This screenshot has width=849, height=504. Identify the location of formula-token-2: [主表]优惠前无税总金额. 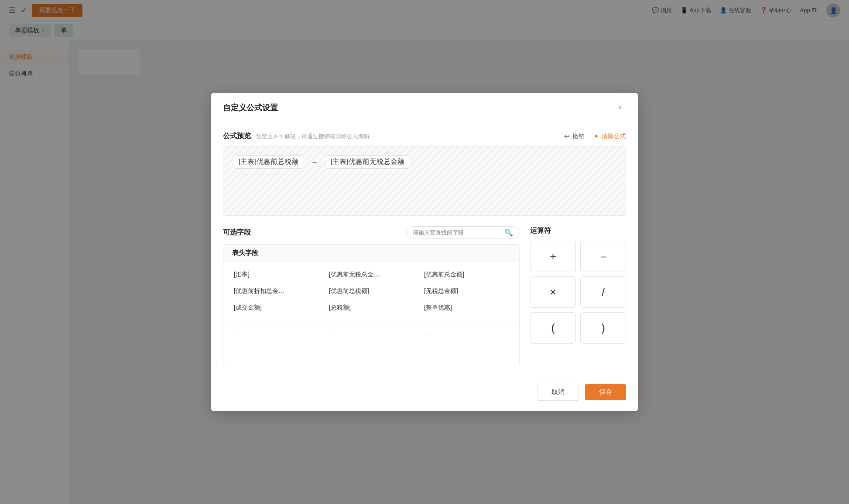
(367, 162).